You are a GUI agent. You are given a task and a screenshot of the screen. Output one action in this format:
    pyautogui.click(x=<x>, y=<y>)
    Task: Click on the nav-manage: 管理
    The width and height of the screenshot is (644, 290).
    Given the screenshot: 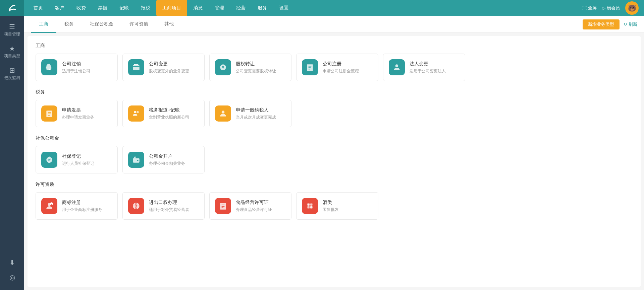 What is the action you would take?
    pyautogui.click(x=219, y=8)
    